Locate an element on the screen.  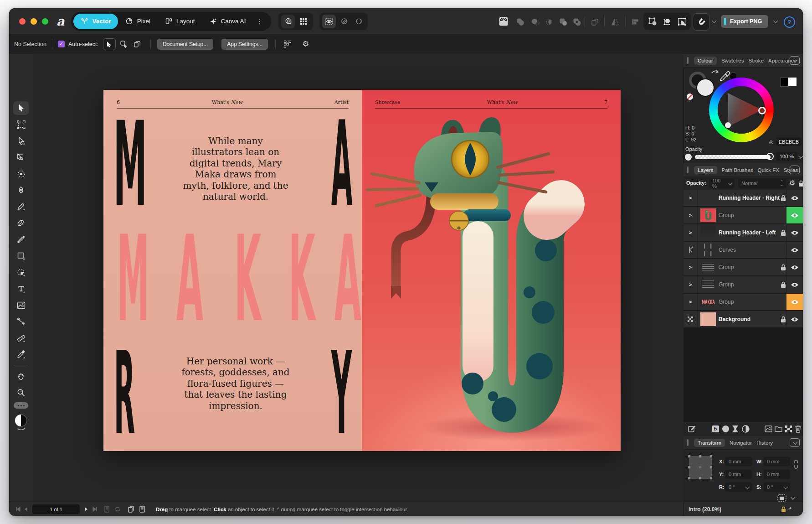
pencil-tool is located at coordinates (21, 207).